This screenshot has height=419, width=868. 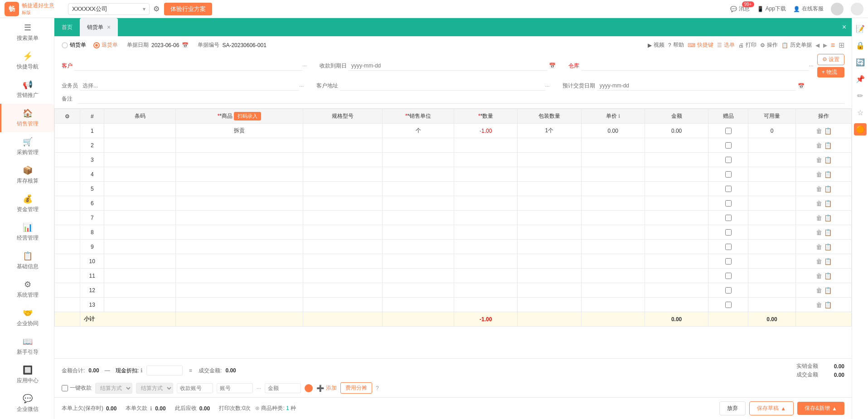 What do you see at coordinates (301, 86) in the screenshot?
I see `salesman-dots-icon: ···` at bounding box center [301, 86].